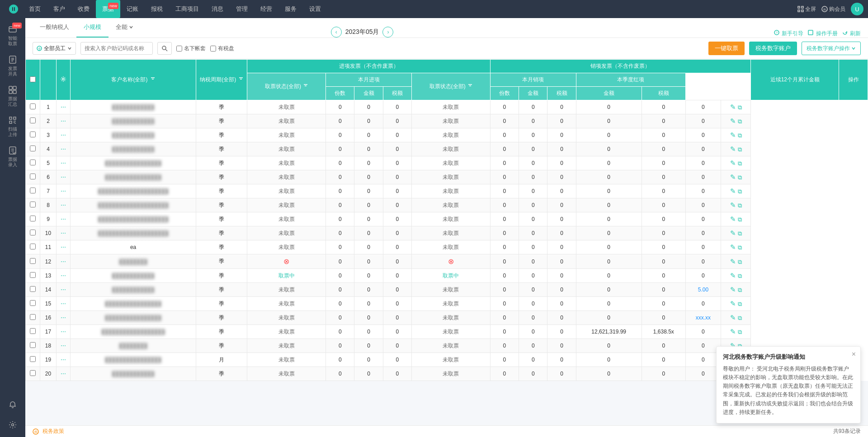 This screenshot has height=437, width=868. What do you see at coordinates (213, 49) in the screenshot?
I see `youtaxpan-checkbox` at bounding box center [213, 49].